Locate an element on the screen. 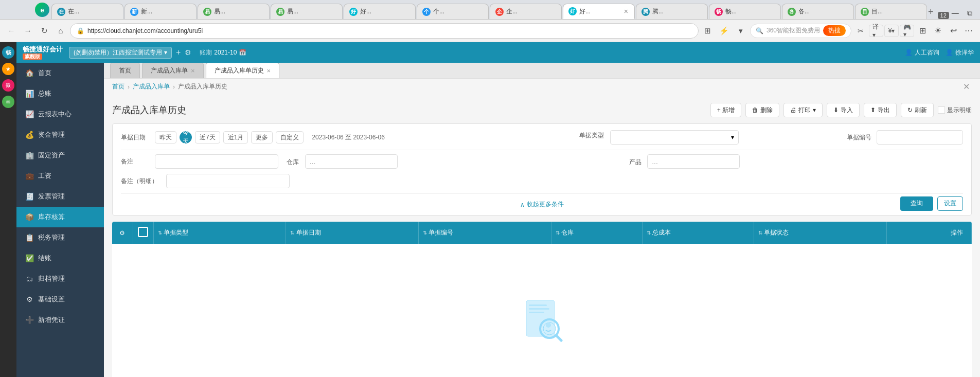 The width and height of the screenshot is (980, 377). browser-tab-11: 各 各... is located at coordinates (818, 11).